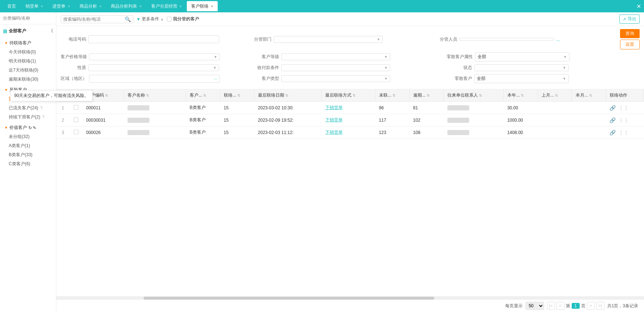  I want to click on sidebar-all-customers-title: ⊞ 全部客户 《, so click(28, 31).